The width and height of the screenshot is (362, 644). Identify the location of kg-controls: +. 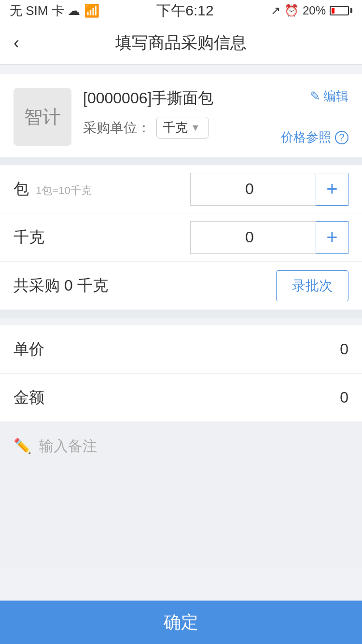
(210, 238).